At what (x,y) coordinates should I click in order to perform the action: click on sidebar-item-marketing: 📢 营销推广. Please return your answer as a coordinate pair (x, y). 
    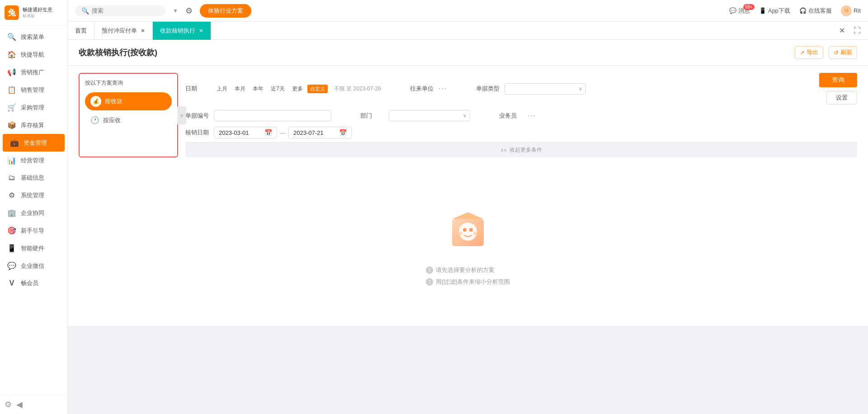
    Looking at the image, I should click on (33, 72).